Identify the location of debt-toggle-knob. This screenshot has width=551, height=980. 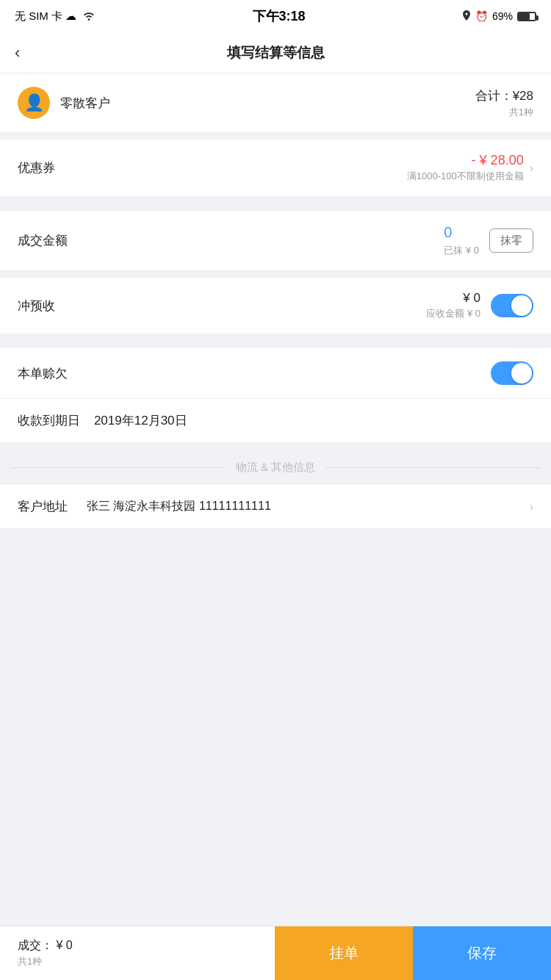
(522, 373).